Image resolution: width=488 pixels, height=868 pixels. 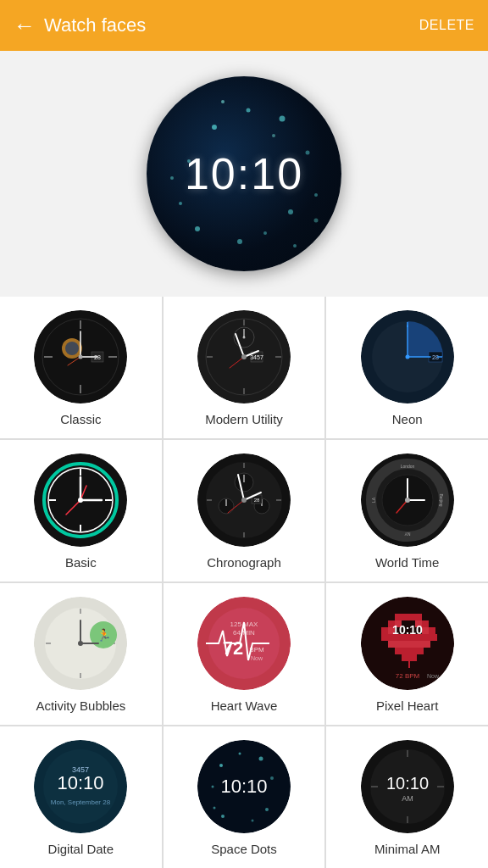 What do you see at coordinates (408, 500) in the screenshot?
I see `watch-thumb-world-time: London Beijing NY LA` at bounding box center [408, 500].